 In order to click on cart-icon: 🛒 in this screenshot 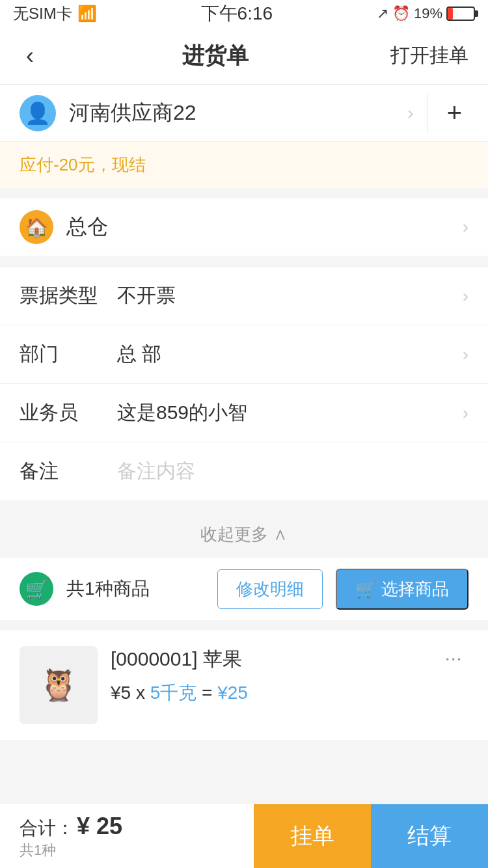, I will do `click(366, 590)`.